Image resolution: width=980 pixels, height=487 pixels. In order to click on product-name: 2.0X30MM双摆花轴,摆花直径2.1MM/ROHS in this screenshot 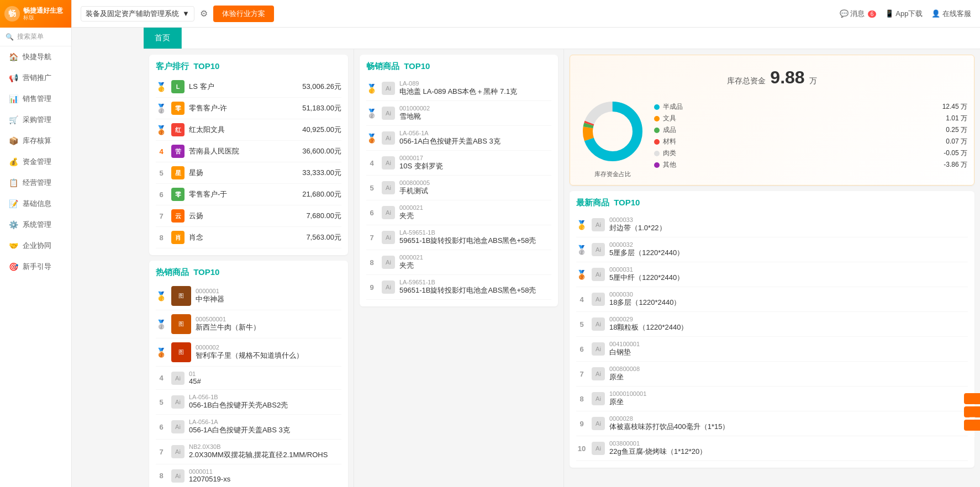, I will do `click(265, 455)`.